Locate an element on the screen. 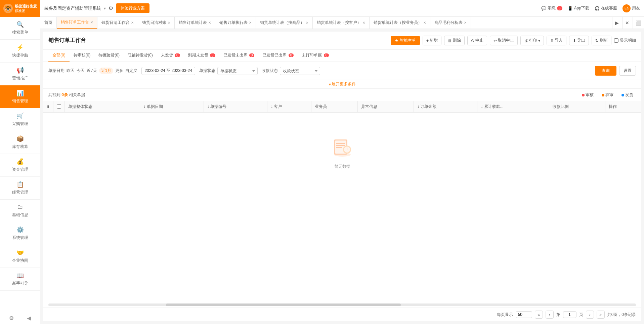 The image size is (644, 324). filter-tab-pending-review: 待审核(0) is located at coordinates (82, 56).